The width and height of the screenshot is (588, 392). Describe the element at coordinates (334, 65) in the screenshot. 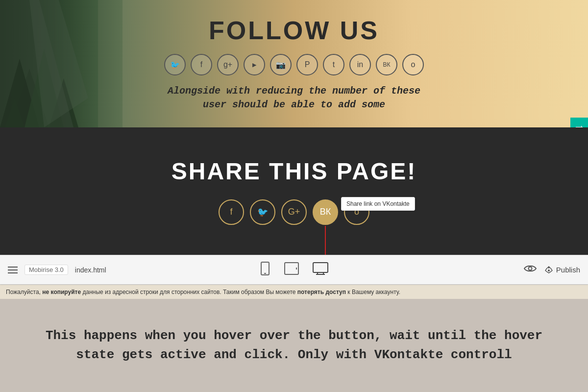

I see `follow-tumblr-icon: t` at that location.